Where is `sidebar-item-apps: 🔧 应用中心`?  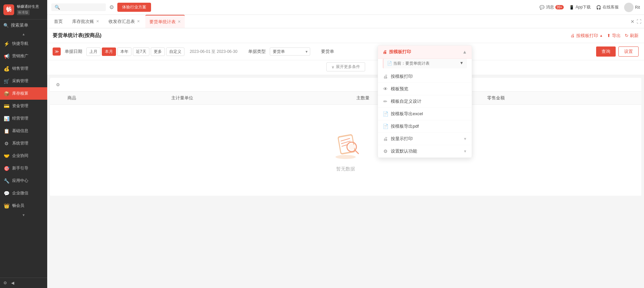
sidebar-item-apps: 🔧 应用中心 is located at coordinates (24, 181).